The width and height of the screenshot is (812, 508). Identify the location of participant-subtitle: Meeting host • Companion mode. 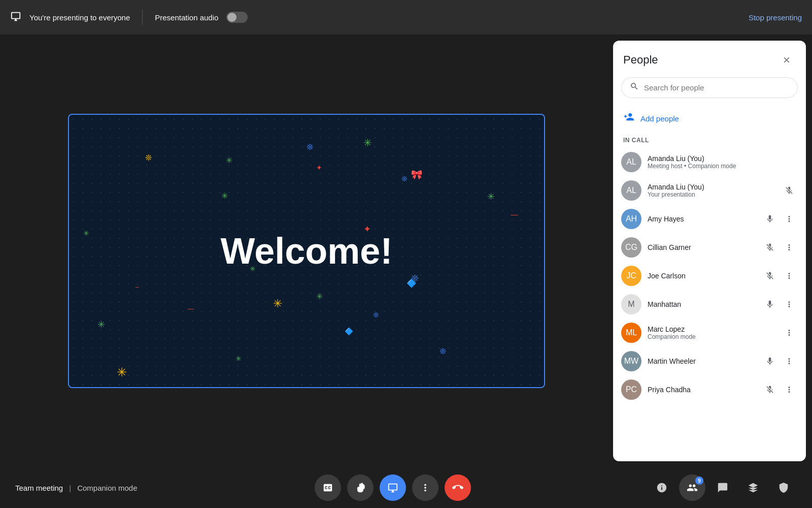
(720, 166).